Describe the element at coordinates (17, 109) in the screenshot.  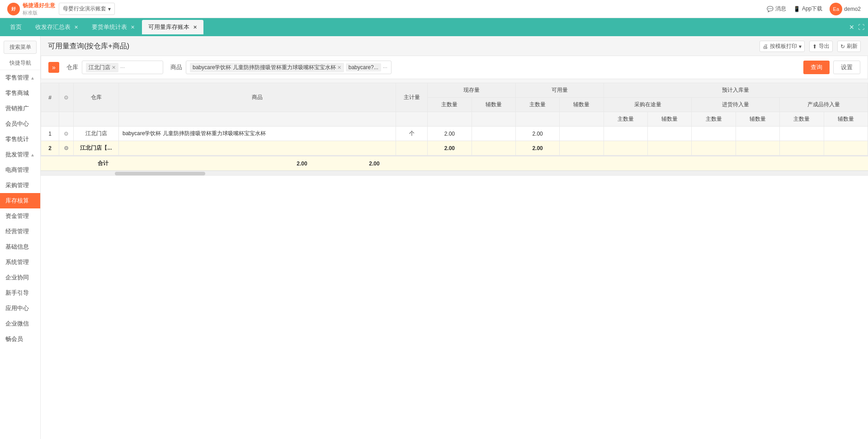
I see `sidebar-item-label: 营销推广` at that location.